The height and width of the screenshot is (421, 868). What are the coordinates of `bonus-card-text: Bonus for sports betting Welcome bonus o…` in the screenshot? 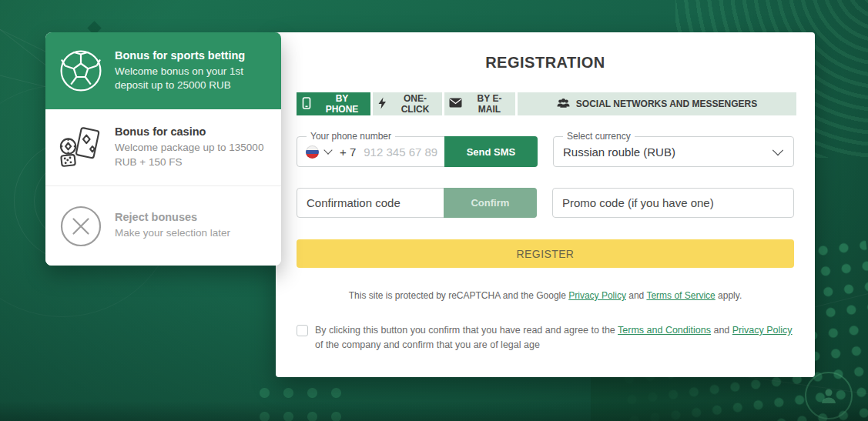 It's located at (193, 71).